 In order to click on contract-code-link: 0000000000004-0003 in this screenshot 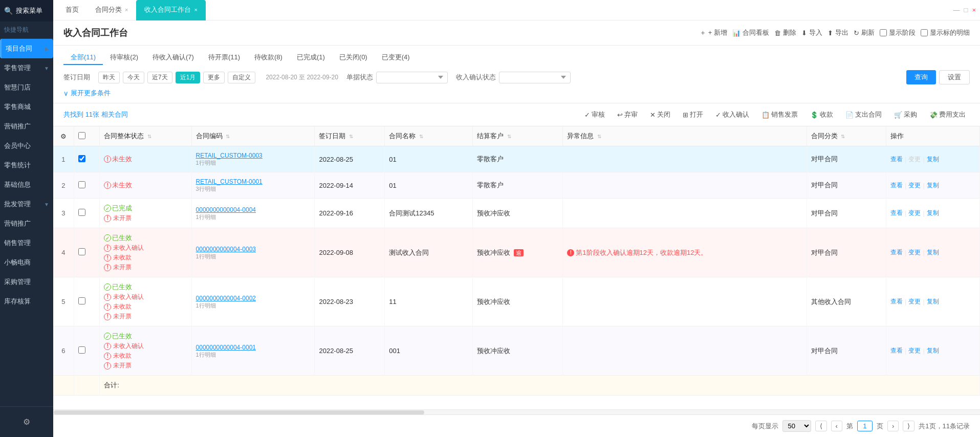, I will do `click(226, 249)`.